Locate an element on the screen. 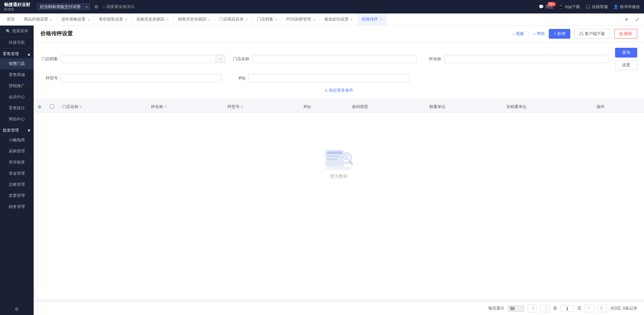 Image resolution: width=644 pixels, height=315 pixels. sidebar-item-inventory: 库存核算 is located at coordinates (17, 162).